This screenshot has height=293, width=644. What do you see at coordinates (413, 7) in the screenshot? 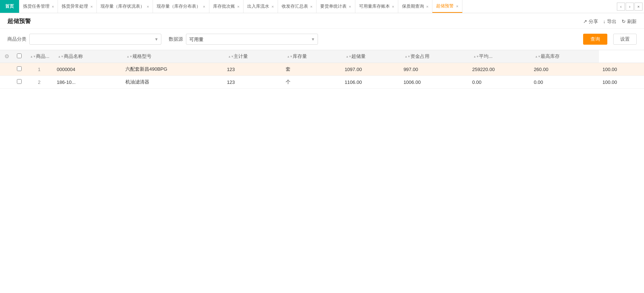
I see `tab-label: 保质期查询` at bounding box center [413, 7].